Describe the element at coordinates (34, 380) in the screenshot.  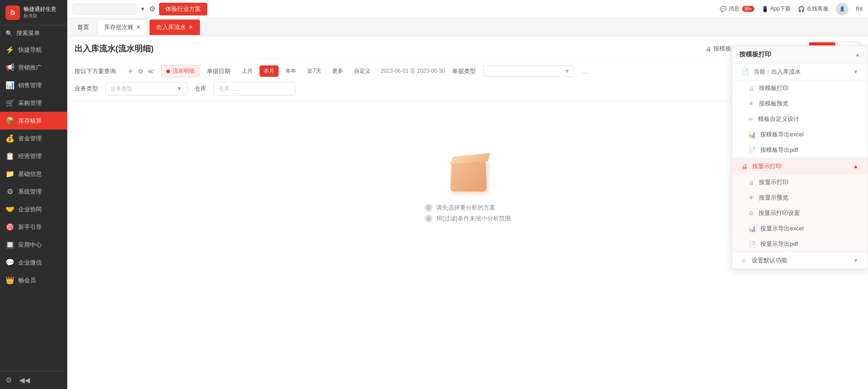
I see `sidebar-bottom: ⚙ ◀◀` at that location.